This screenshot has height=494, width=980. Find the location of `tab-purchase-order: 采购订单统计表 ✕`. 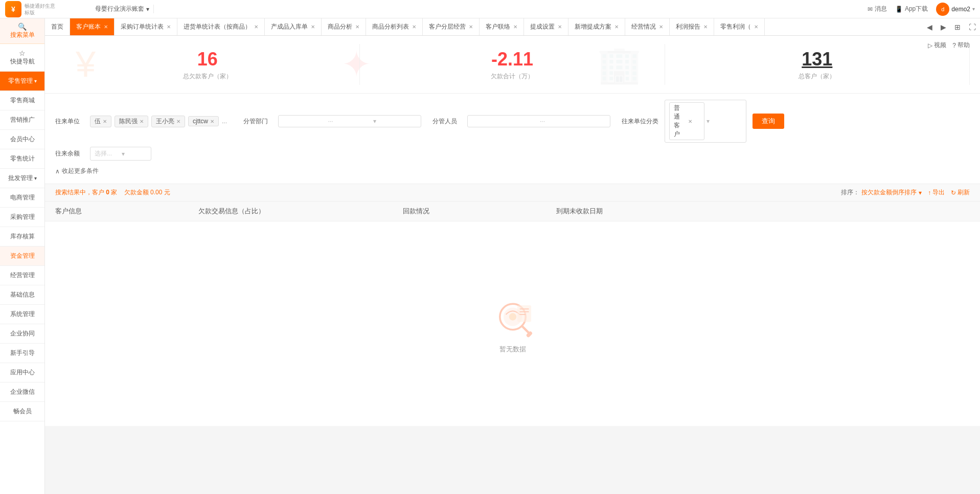

tab-purchase-order: 采购订单统计表 ✕ is located at coordinates (146, 27).